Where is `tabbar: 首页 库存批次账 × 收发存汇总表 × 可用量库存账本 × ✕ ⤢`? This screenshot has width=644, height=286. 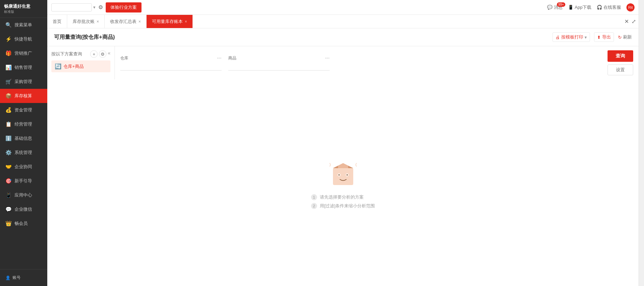 tabbar: 首页 库存批次账 × 收发存汇总表 × 可用量库存账本 × ✕ ⤢ is located at coordinates (343, 22).